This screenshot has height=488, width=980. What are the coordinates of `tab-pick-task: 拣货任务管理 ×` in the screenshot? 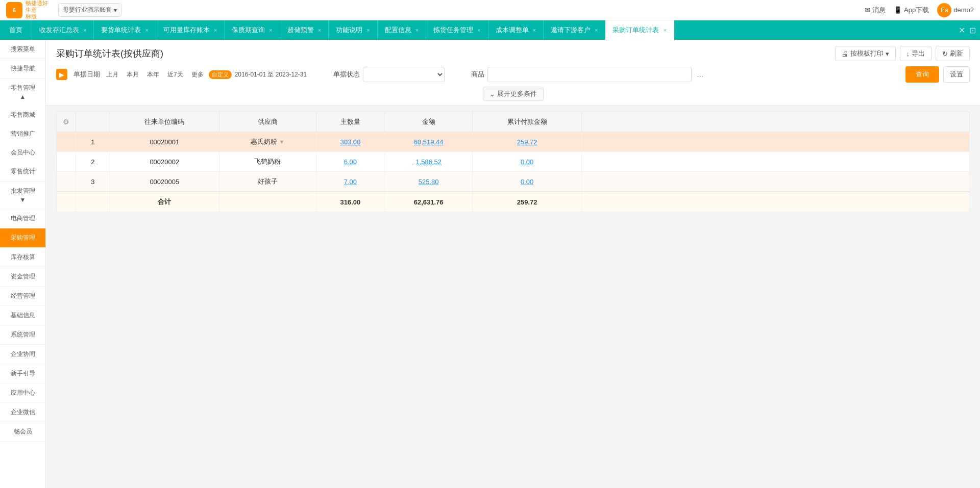 It's located at (457, 30).